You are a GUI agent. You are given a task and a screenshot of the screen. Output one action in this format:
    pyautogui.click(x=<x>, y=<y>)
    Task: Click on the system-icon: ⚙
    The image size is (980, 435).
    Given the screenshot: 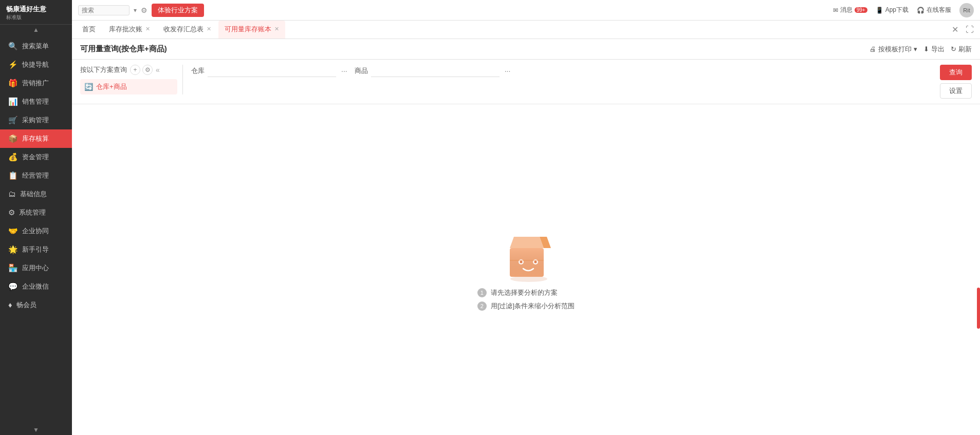 What is the action you would take?
    pyautogui.click(x=11, y=213)
    